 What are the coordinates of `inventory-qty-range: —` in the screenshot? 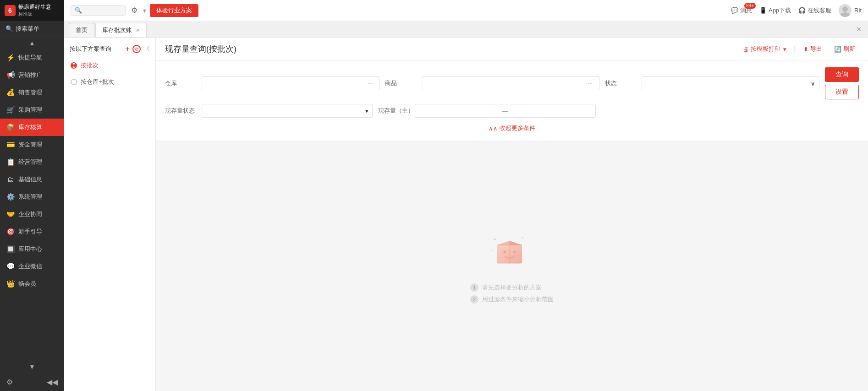 It's located at (505, 111).